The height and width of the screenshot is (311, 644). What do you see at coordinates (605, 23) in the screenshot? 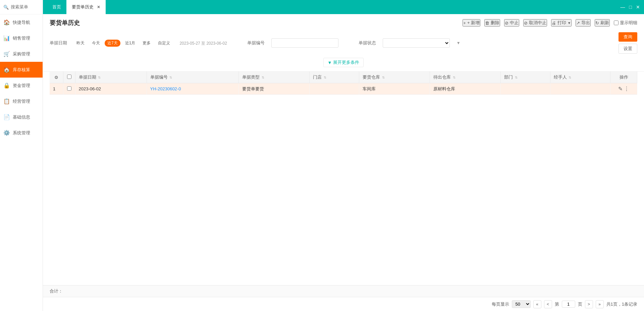
I see `refresh-label: 刷新` at bounding box center [605, 23].